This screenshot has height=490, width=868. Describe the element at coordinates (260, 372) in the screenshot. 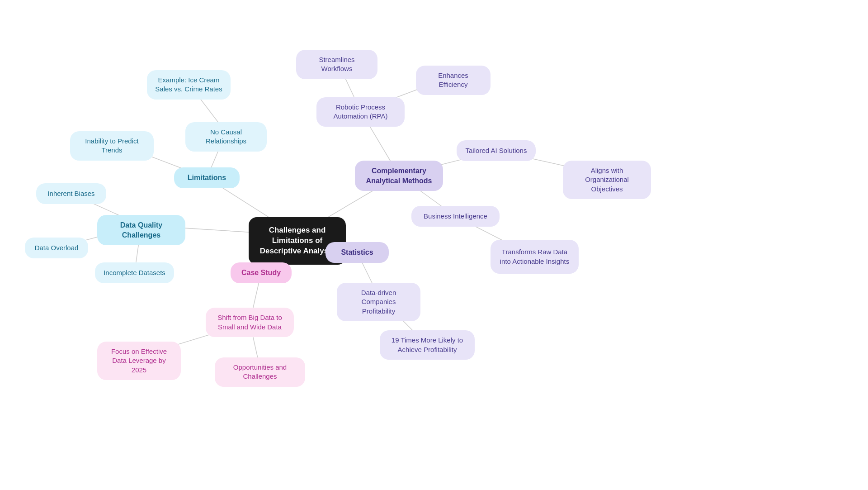

I see `node-opportunities: Opportunities and Challenges` at that location.